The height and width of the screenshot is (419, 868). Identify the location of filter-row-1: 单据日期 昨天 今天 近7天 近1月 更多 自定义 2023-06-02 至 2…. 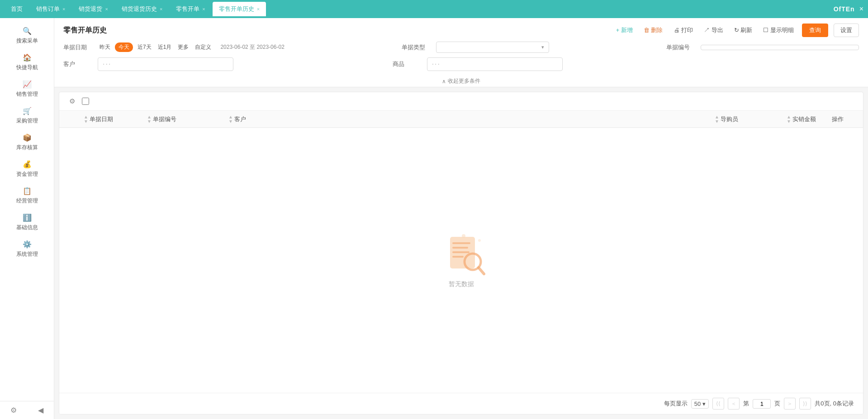
(461, 47).